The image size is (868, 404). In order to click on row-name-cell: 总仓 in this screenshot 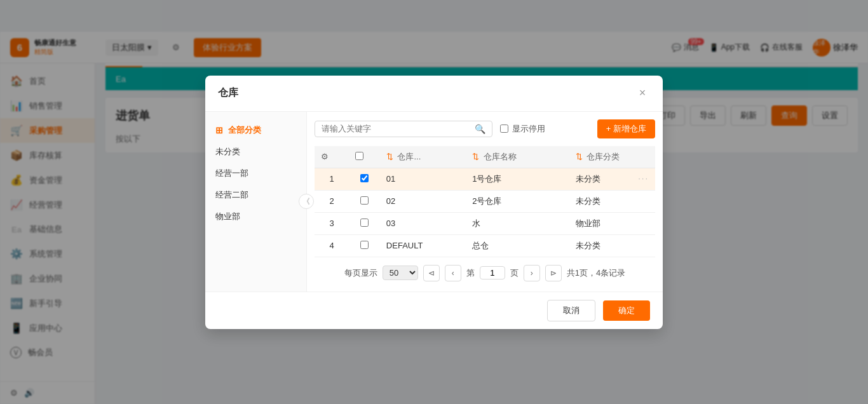, I will do `click(517, 245)`.